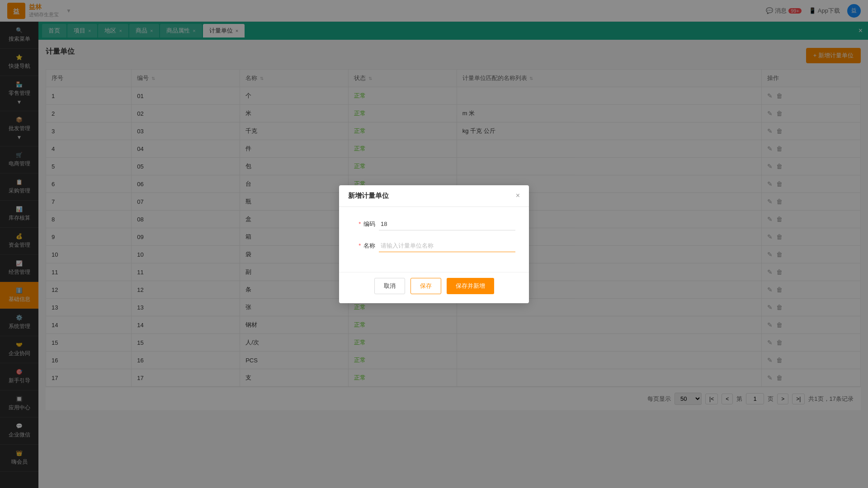 Image resolution: width=868 pixels, height=488 pixels. What do you see at coordinates (434, 224) in the screenshot?
I see `form-row-code: * 编码` at bounding box center [434, 224].